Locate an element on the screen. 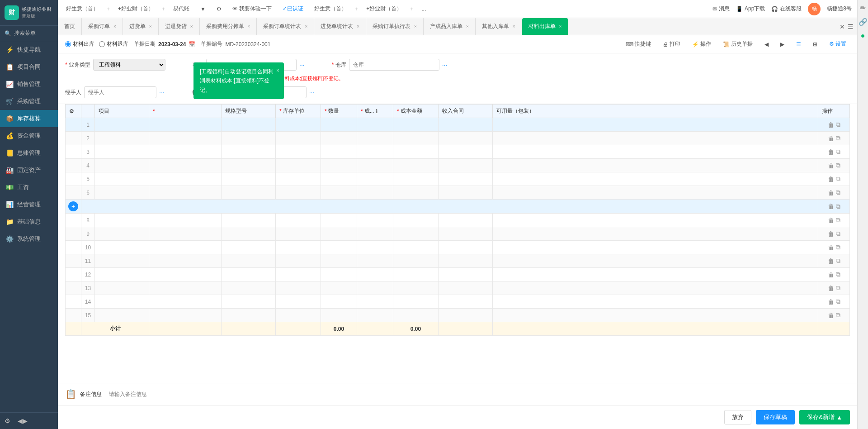  message-btn: ✉ 消息 is located at coordinates (721, 9).